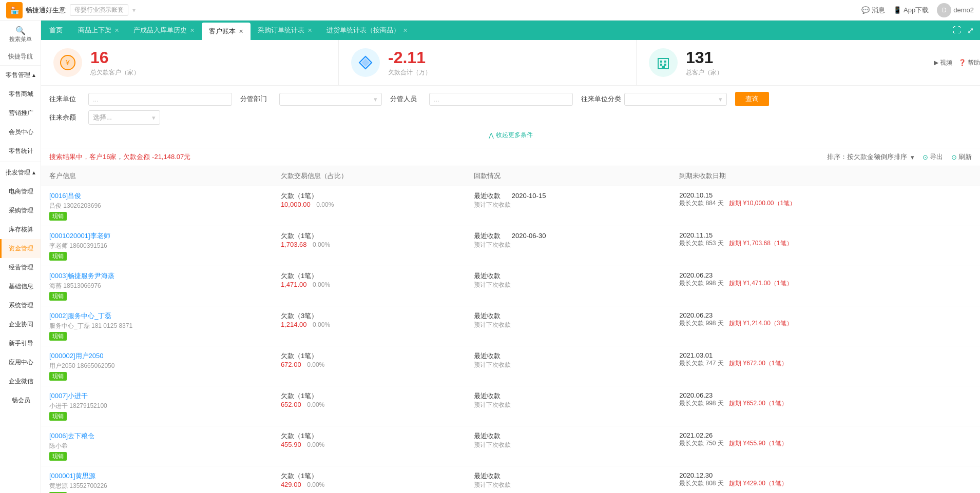 Image resolution: width=980 pixels, height=493 pixels. I want to click on sidebar-item-corp: 企业协同, so click(21, 324).